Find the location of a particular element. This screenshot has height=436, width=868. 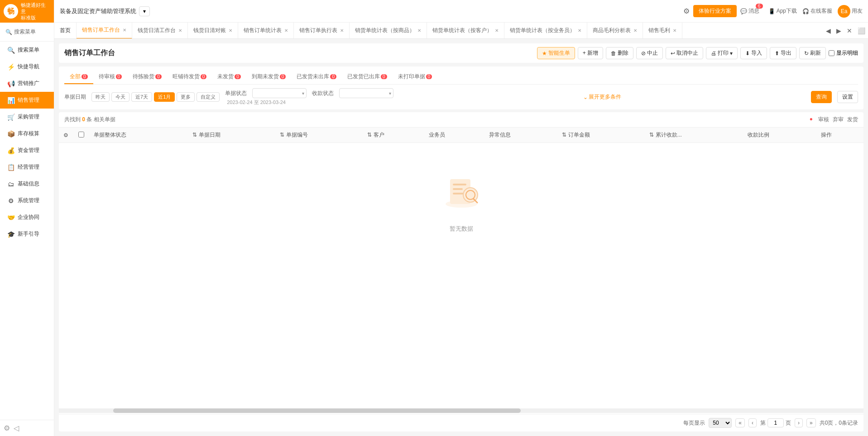

tab-sales-stats: 销售订单统计表✕ is located at coordinates (266, 31).